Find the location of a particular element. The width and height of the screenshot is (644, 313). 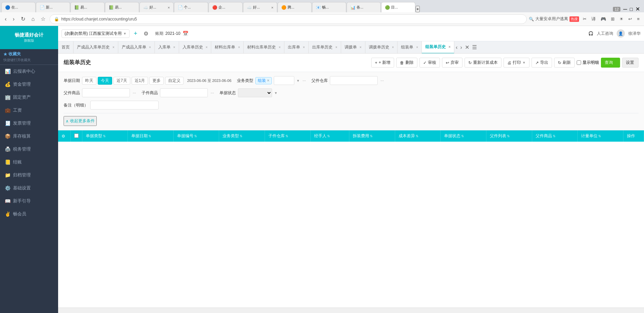

browser-tab-5: ☁️ 好... × is located at coordinates (157, 7).